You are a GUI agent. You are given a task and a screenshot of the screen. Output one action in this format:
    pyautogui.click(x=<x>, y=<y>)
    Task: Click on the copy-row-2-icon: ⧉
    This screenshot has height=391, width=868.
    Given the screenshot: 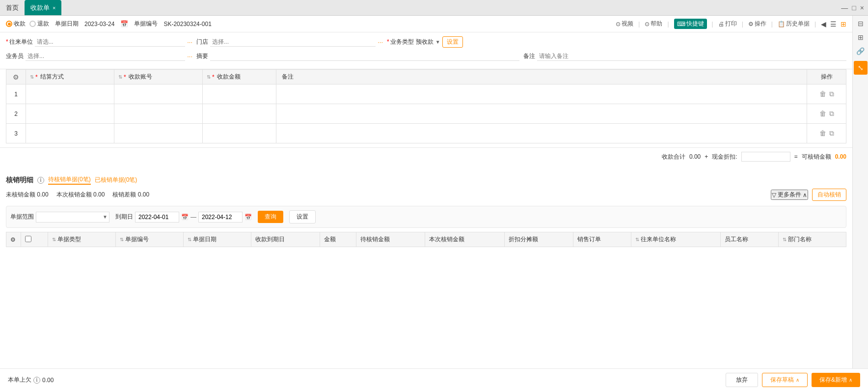 What is the action you would take?
    pyautogui.click(x=832, y=114)
    